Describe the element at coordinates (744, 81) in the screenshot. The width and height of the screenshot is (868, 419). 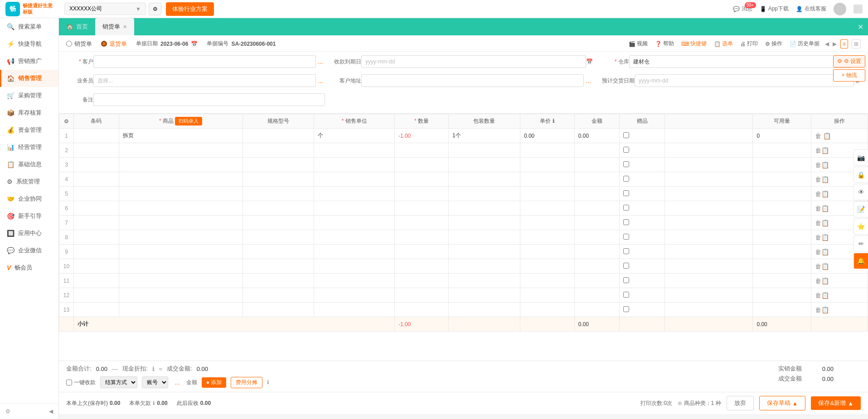
I see `expected-date-input` at that location.